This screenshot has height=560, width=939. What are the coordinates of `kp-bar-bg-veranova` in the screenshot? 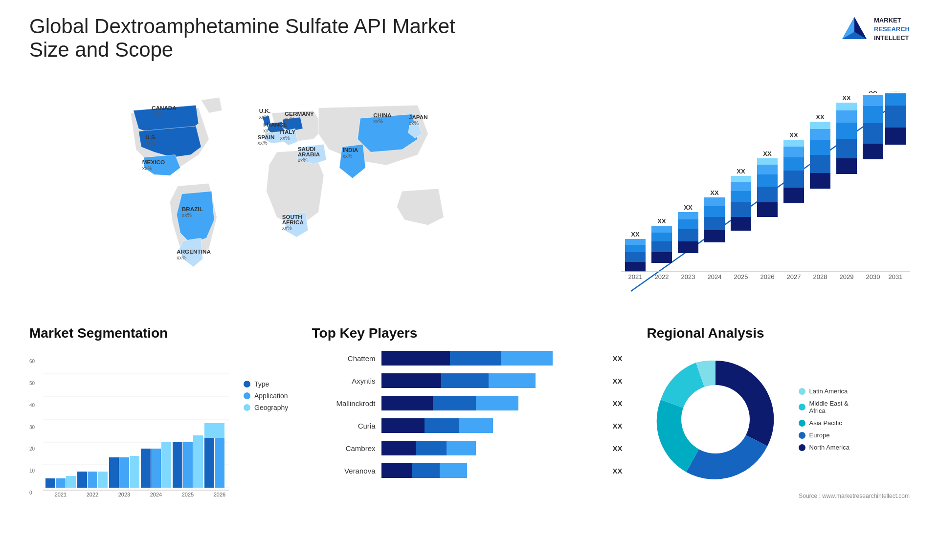 It's located at (495, 471).